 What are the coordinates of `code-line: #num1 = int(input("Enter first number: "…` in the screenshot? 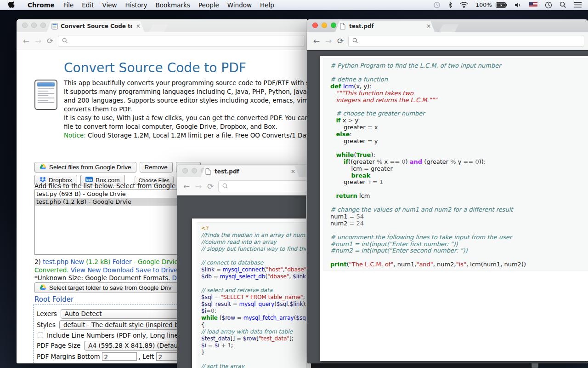 It's located at (459, 245).